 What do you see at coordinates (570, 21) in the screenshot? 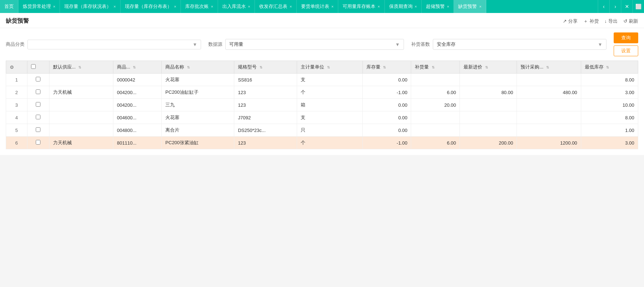
I see `share-button: ↗ 分享` at bounding box center [570, 21].